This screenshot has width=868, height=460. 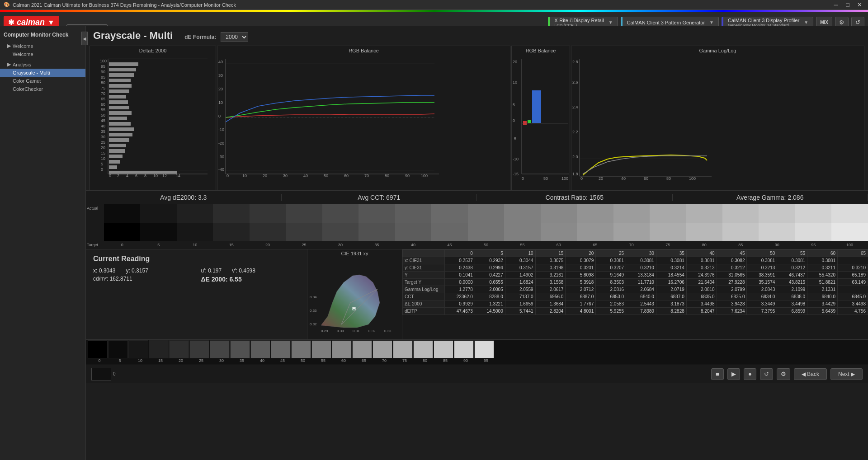 What do you see at coordinates (853, 282) in the screenshot?
I see `table-cell: 63.149` at bounding box center [853, 282].